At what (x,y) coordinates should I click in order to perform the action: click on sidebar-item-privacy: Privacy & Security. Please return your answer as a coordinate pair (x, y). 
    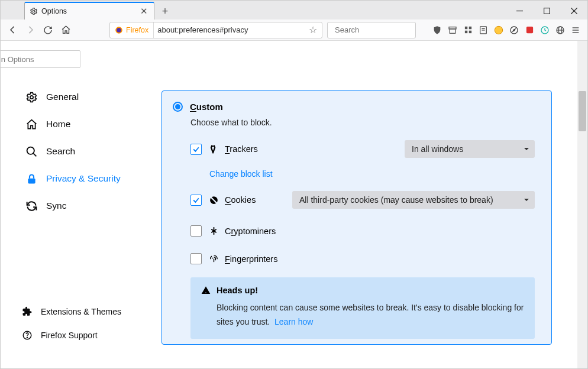
    Looking at the image, I should click on (81, 179).